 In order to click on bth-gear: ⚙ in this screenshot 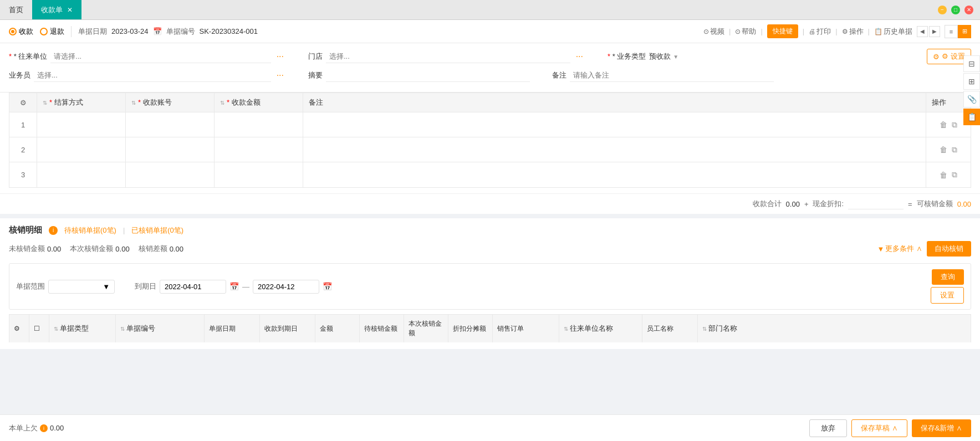, I will do `click(19, 329)`.